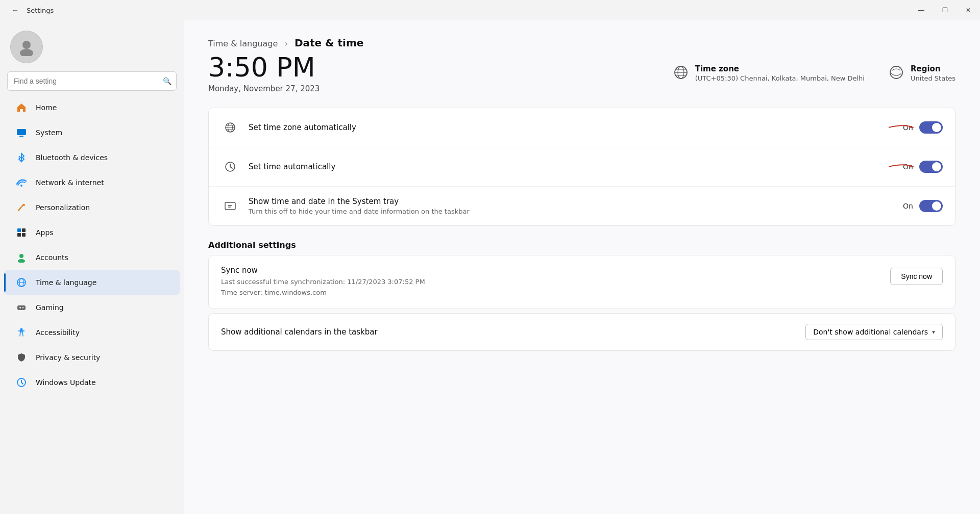 The width and height of the screenshot is (980, 514). I want to click on set-time-auto-icon, so click(230, 167).